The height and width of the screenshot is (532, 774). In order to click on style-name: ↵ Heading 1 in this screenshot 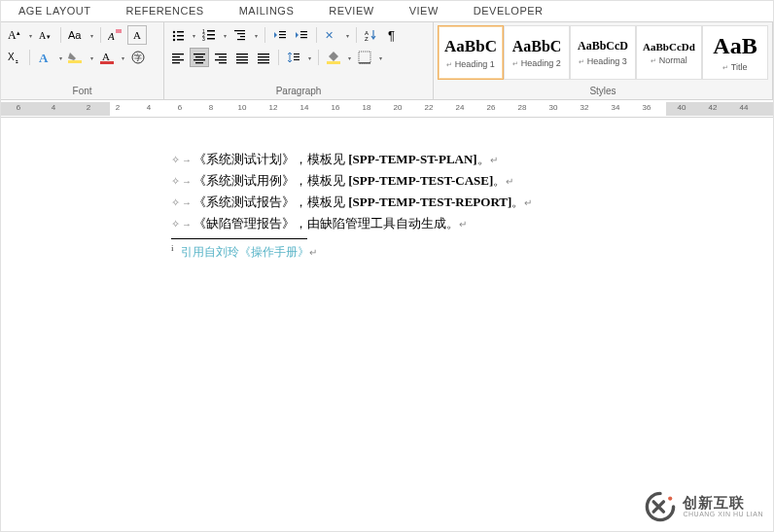, I will do `click(471, 64)`.